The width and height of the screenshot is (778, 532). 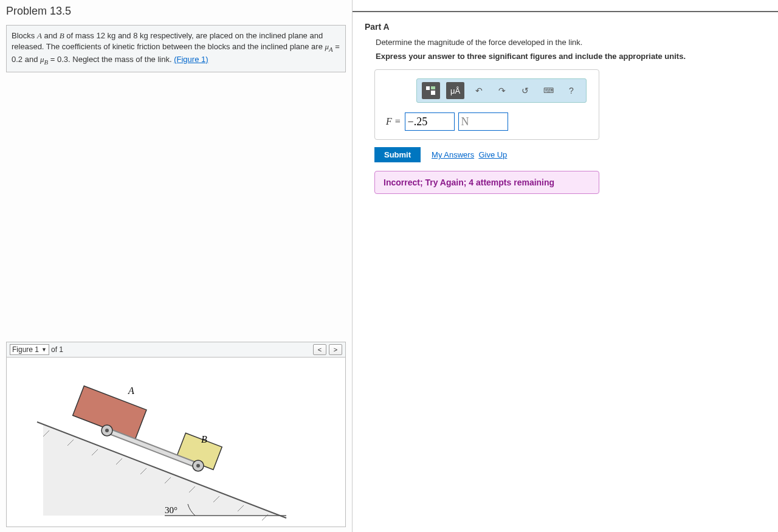 What do you see at coordinates (131, 390) in the screenshot?
I see `block-a-label: A` at bounding box center [131, 390].